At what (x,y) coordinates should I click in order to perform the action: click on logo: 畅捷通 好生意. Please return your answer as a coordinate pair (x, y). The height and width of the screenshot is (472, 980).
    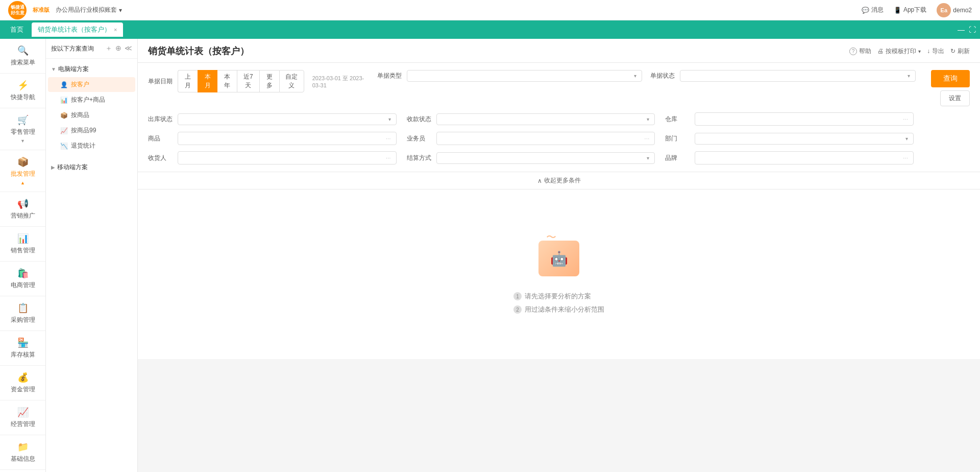
    Looking at the image, I should click on (17, 10).